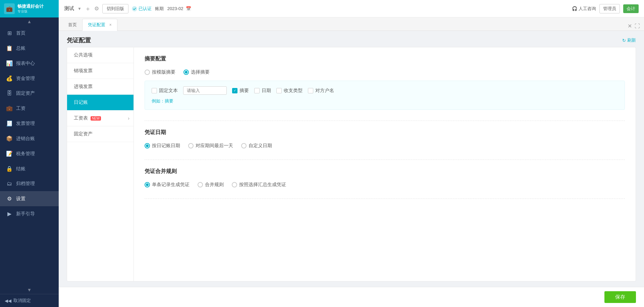  I want to click on ledger-icon: 📋, so click(9, 48).